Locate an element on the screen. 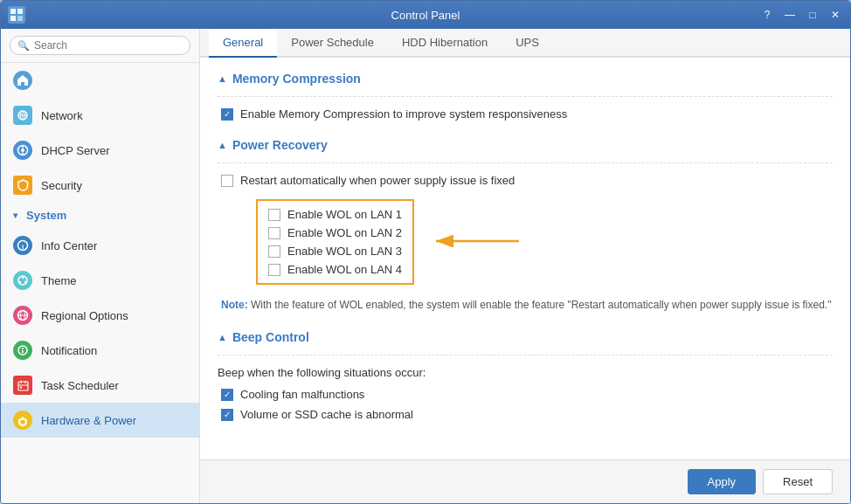 This screenshot has height=504, width=851. memory-compression-label: Enable Memory Compression to improve sys… is located at coordinates (404, 114).